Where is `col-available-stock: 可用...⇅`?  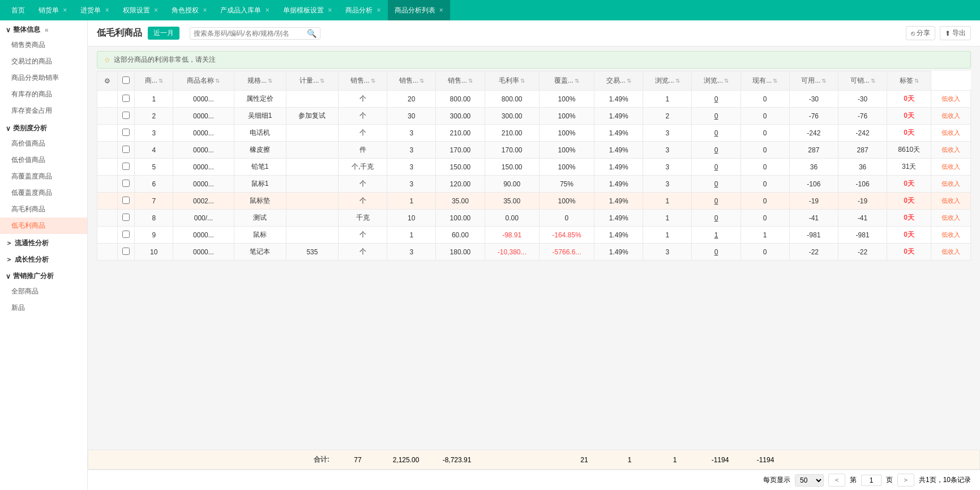 col-available-stock: 可用...⇅ is located at coordinates (814, 81).